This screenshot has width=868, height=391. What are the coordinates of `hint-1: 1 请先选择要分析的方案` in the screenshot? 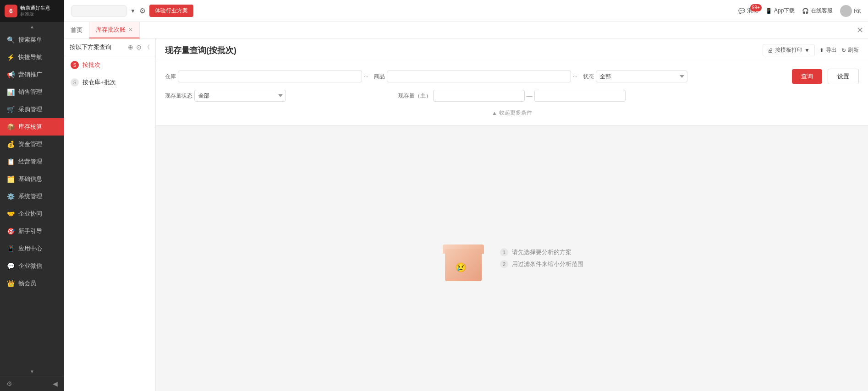 It's located at (542, 252).